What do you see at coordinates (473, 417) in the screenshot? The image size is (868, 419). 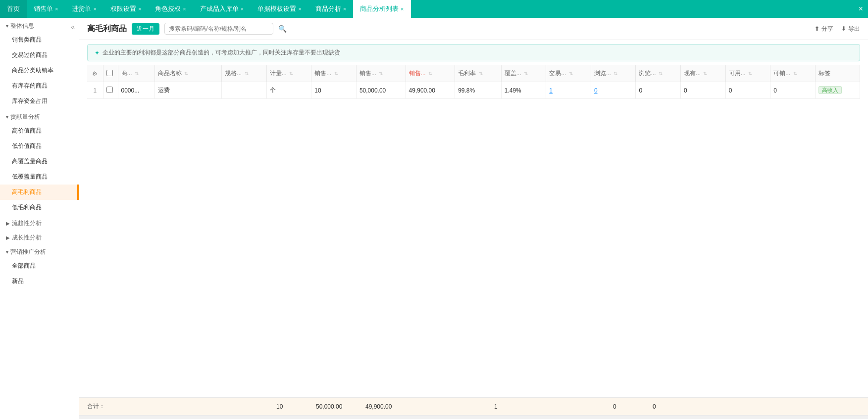 I see `bottom-scrollbar` at bounding box center [473, 417].